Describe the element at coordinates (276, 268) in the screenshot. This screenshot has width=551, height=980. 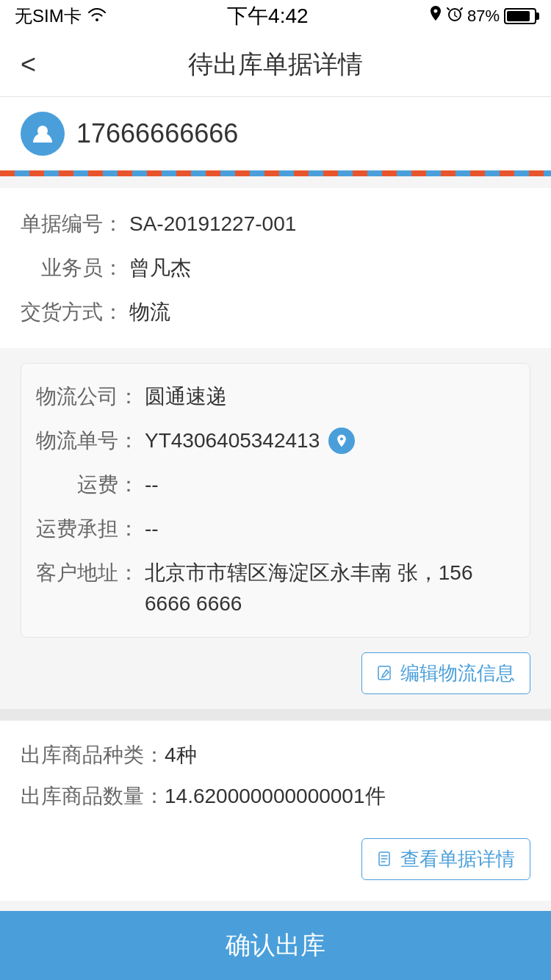
I see `agent-row: 业务员： 曾凡杰` at that location.